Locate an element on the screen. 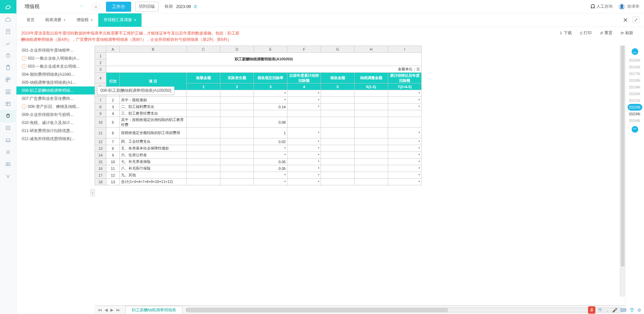 The height and width of the screenshot is (314, 644). hdr: 实际发生额 is located at coordinates (237, 78).